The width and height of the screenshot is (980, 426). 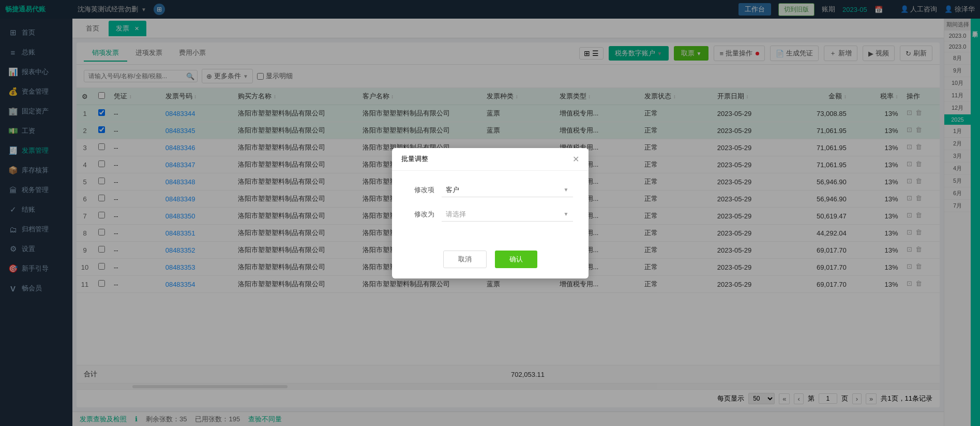 I want to click on modal-confirm-button: 确认, so click(x=516, y=259).